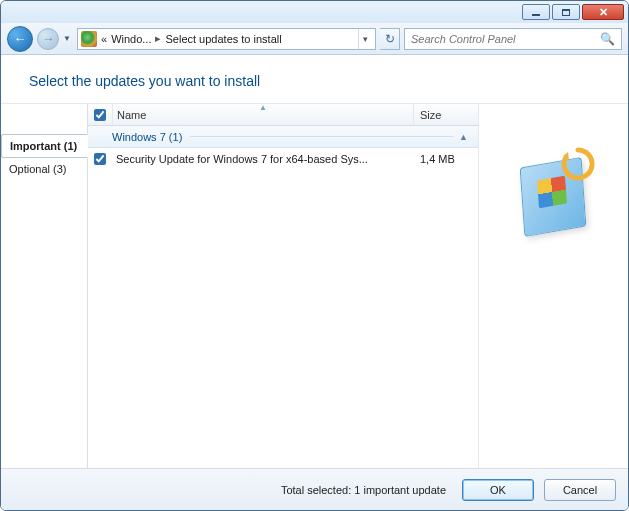 The width and height of the screenshot is (629, 511). I want to click on nav-forward-button: →, so click(48, 39).